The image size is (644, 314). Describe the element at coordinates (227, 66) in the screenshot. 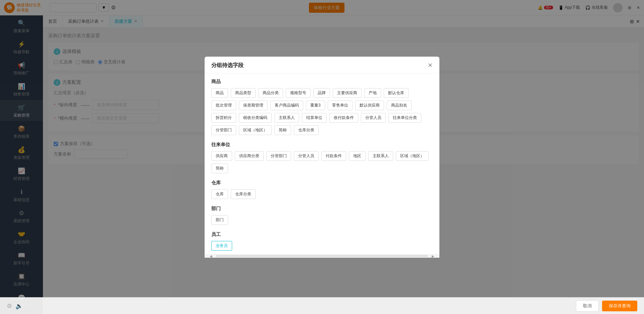

I see `modal-title: 分组待选字段` at that location.